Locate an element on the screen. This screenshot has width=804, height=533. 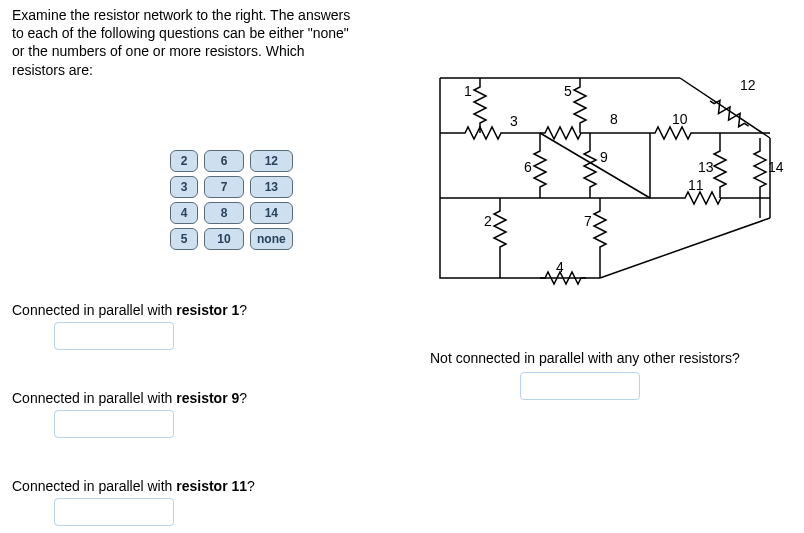
prompt-text: Examine the resistor network to the righ… is located at coordinates (182, 42).